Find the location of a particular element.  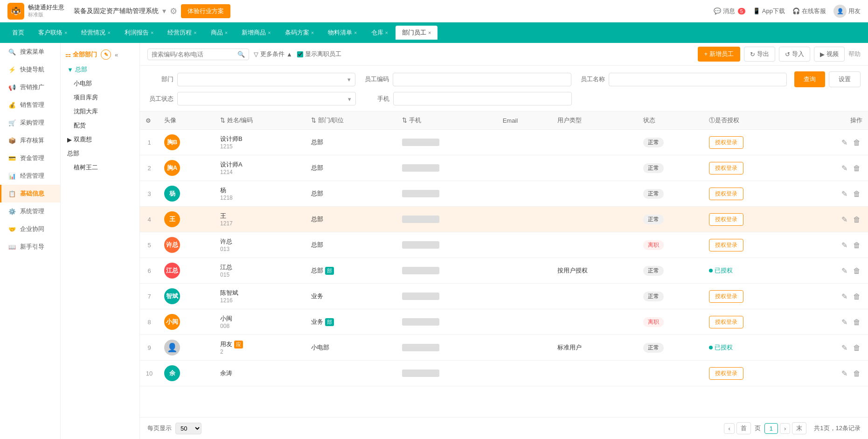

column-settings-icon: ⚙ is located at coordinates (148, 120).